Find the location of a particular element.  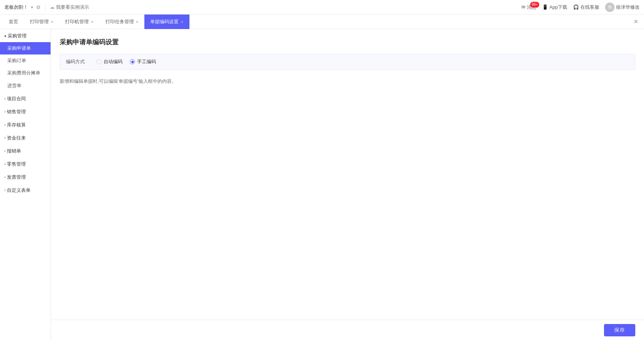

sidebar-group-title-purchase: ▾ 采购管理 is located at coordinates (25, 36).